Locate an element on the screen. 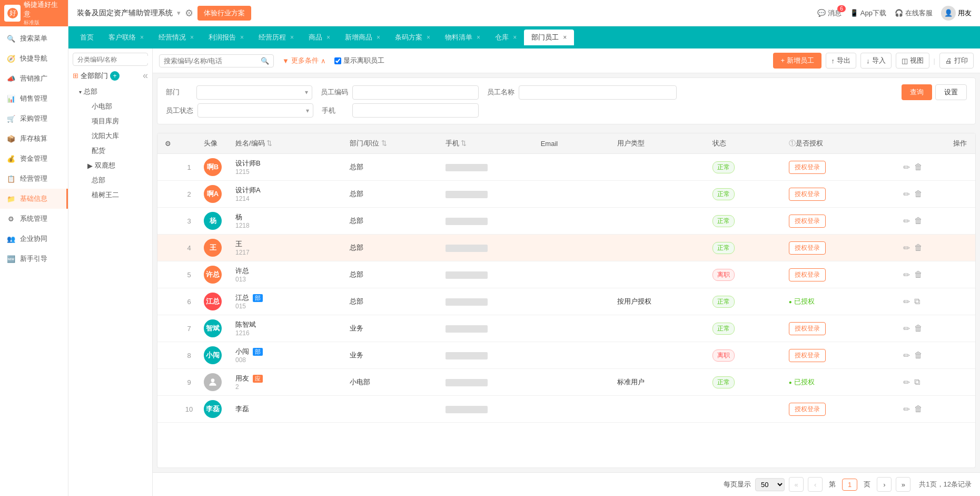  col-dept: 部门/职位 ⇅ is located at coordinates (393, 143).